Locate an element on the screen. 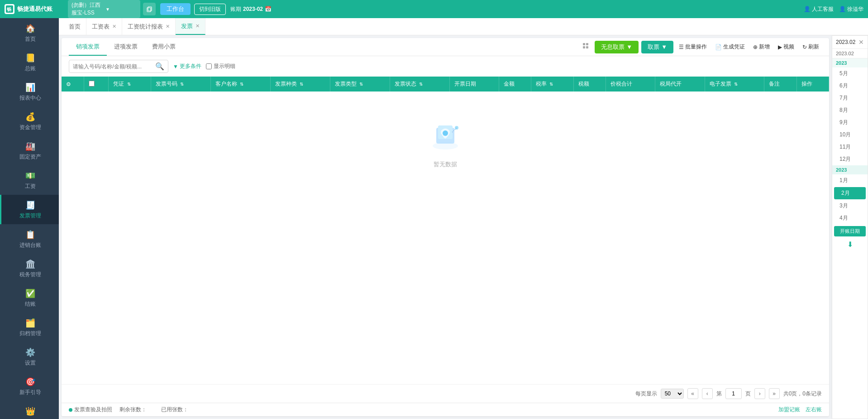  gen-voucher-label: 生成凭证 is located at coordinates (734, 47).